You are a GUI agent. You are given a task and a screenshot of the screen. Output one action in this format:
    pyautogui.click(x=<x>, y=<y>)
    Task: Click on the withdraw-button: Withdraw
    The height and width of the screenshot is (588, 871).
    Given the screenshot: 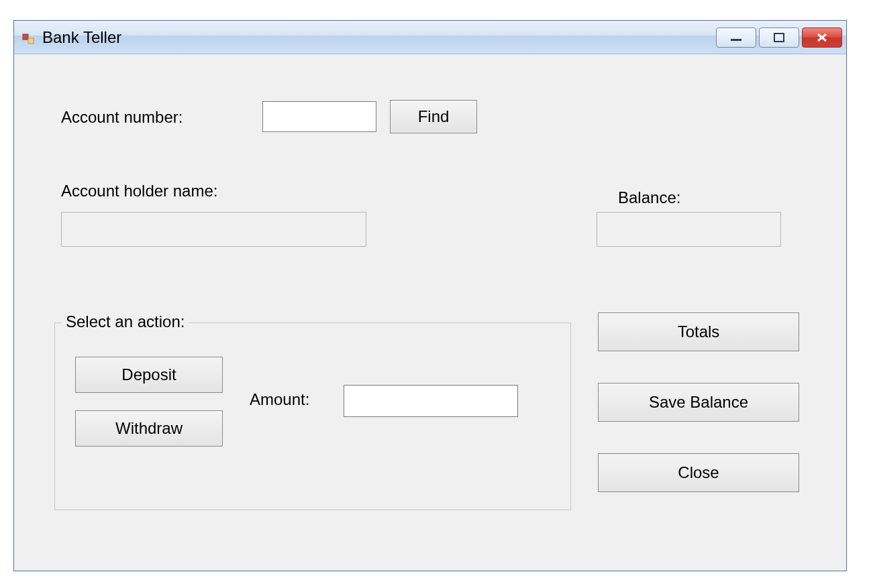 What is the action you would take?
    pyautogui.click(x=149, y=428)
    